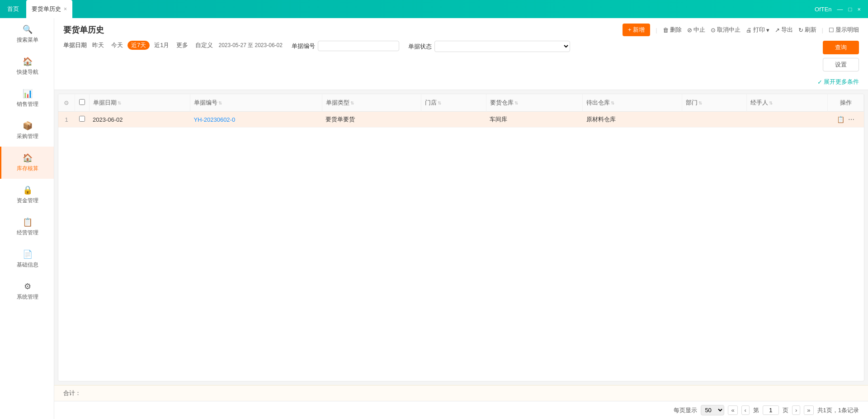  I want to click on col-store-label: 门店, so click(431, 102).